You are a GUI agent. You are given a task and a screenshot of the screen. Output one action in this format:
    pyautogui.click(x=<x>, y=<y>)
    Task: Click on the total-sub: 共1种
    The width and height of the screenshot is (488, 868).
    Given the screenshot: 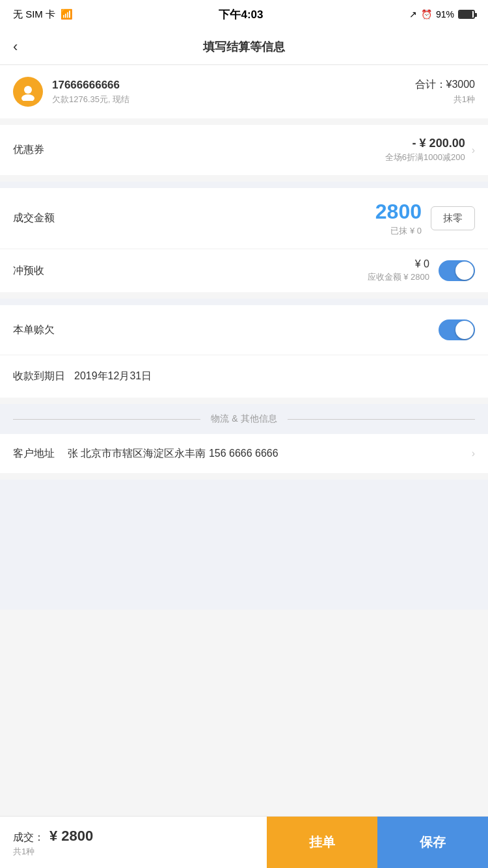 What is the action you would take?
    pyautogui.click(x=445, y=100)
    